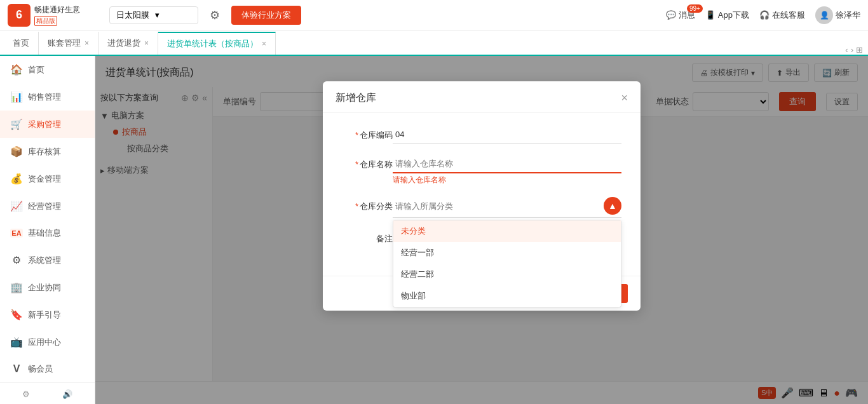 Image resolution: width=868 pixels, height=404 pixels. I want to click on category-toggle-button: ▲, so click(613, 206).